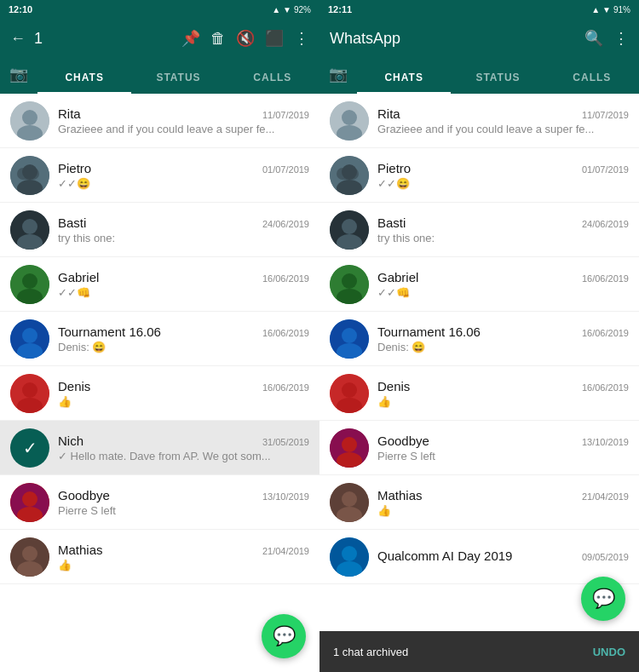 Image resolution: width=639 pixels, height=672 pixels. Describe the element at coordinates (596, 10) in the screenshot. I see `signal-icon-right: ▲` at that location.